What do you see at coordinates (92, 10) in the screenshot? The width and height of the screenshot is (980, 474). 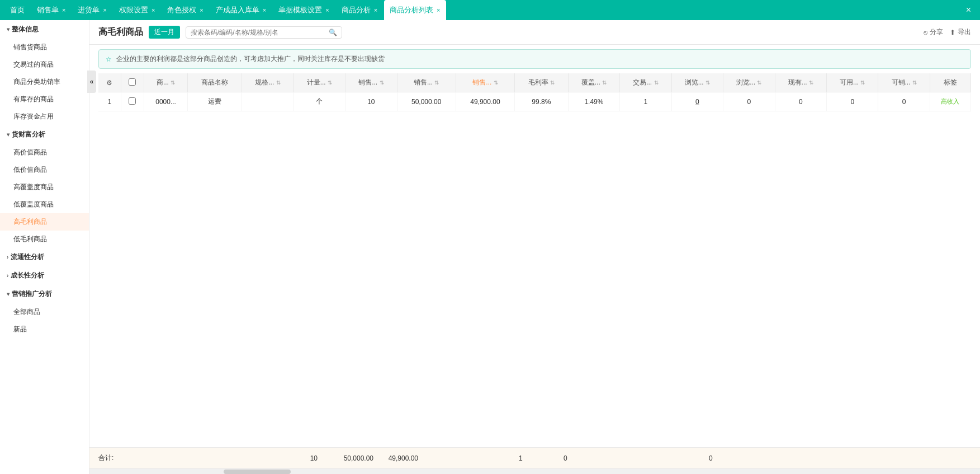 I see `nav-purchase-order: 进货单 ×` at bounding box center [92, 10].